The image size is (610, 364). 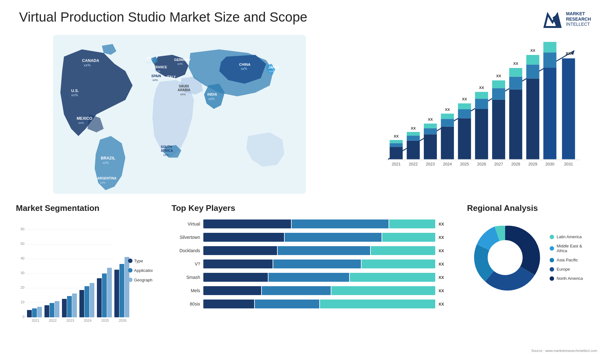 What do you see at coordinates (53, 320) in the screenshot?
I see `svg-text: 2022` at bounding box center [53, 320].